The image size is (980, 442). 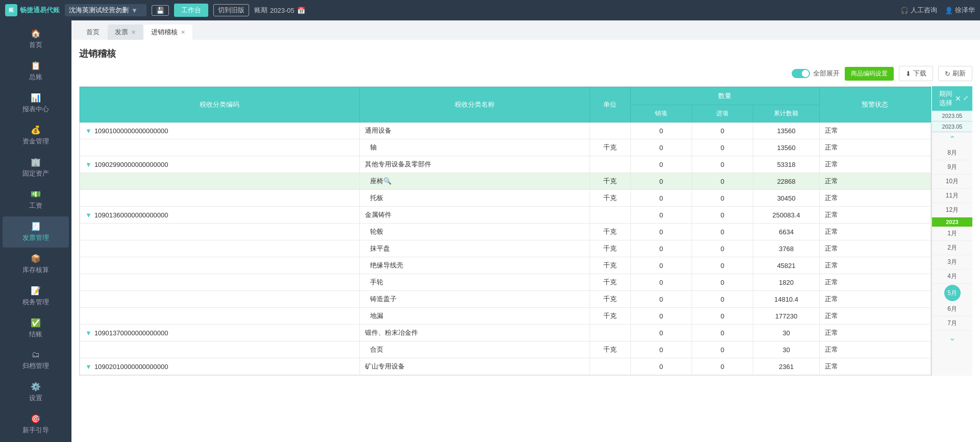 What do you see at coordinates (36, 71) in the screenshot?
I see `sidebar-item-ledger: 📋 总账` at bounding box center [36, 71].